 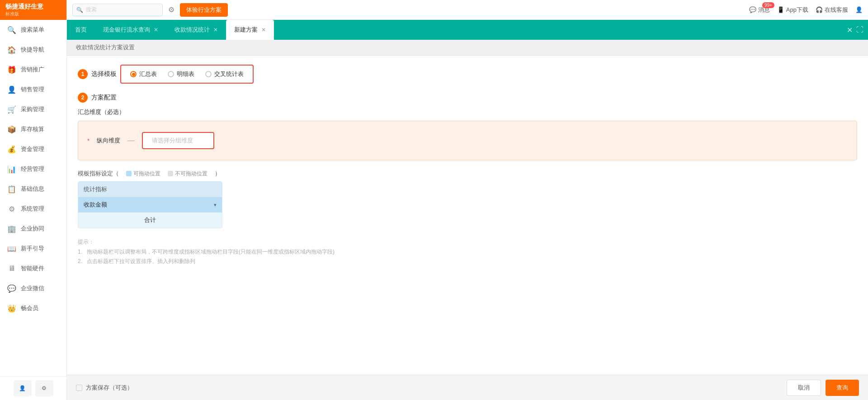 What do you see at coordinates (860, 30) in the screenshot?
I see `expand-icon: ⛶` at bounding box center [860, 30].